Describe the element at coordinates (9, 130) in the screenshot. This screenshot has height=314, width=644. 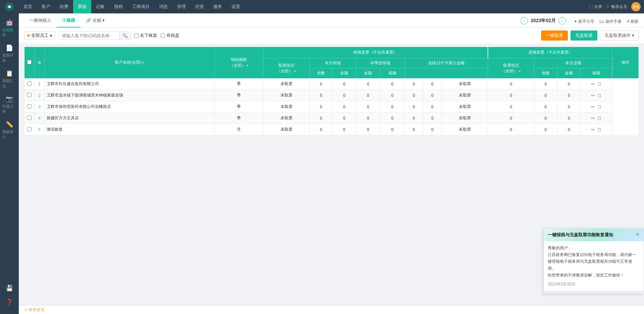
I see `sidebar-item-invoice-entry: ✏️ 票据录入` at that location.